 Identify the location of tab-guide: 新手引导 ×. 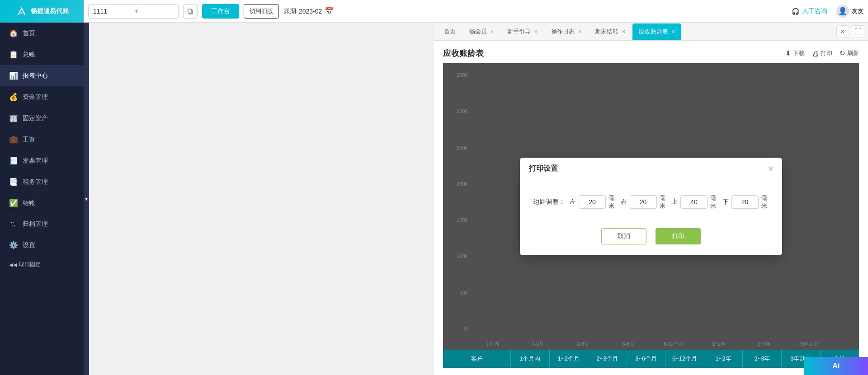
(523, 32).